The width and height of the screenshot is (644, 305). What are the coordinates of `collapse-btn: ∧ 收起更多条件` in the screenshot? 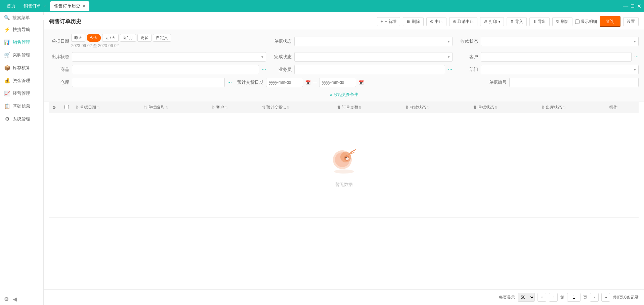 It's located at (344, 94).